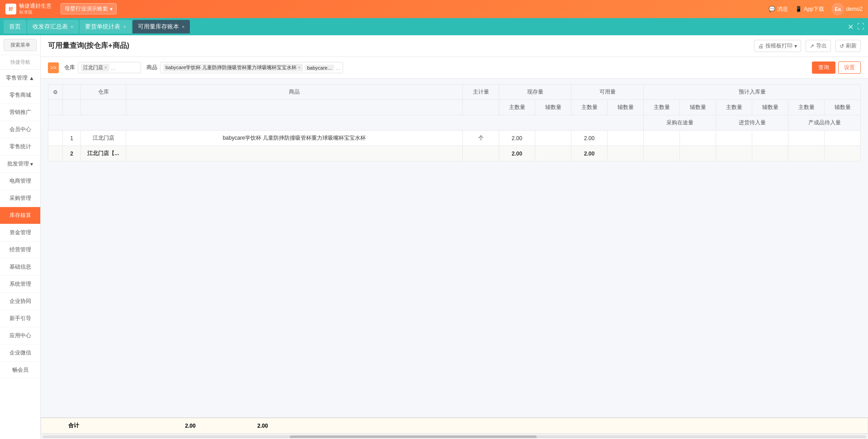 The height and width of the screenshot is (439, 868). I want to click on warehouse-tag-input: 江北门店 × ..., so click(109, 68).